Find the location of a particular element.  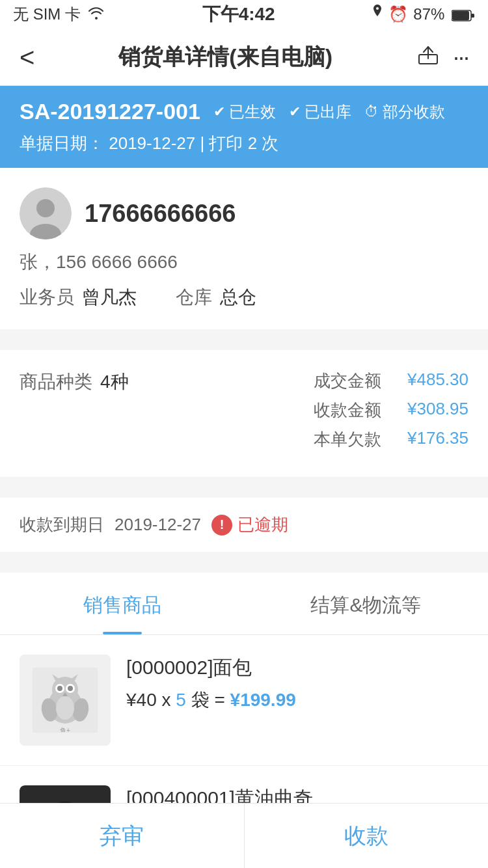

customer-top: 17666666666 is located at coordinates (244, 213).